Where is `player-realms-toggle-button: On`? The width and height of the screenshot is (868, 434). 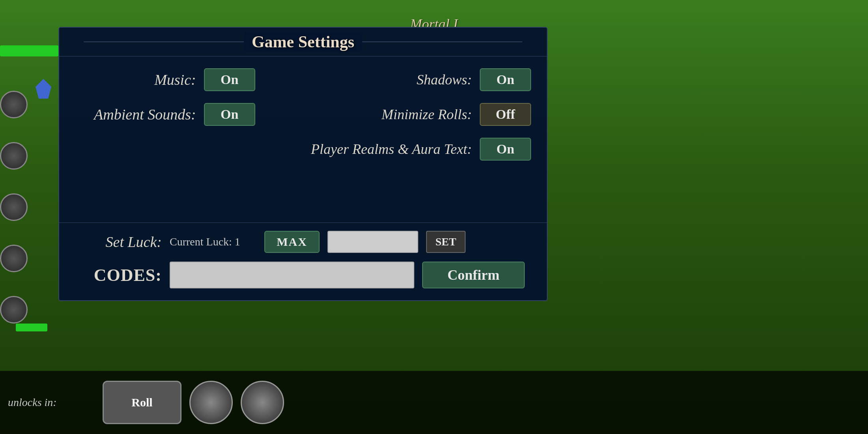
player-realms-toggle-button: On is located at coordinates (505, 149).